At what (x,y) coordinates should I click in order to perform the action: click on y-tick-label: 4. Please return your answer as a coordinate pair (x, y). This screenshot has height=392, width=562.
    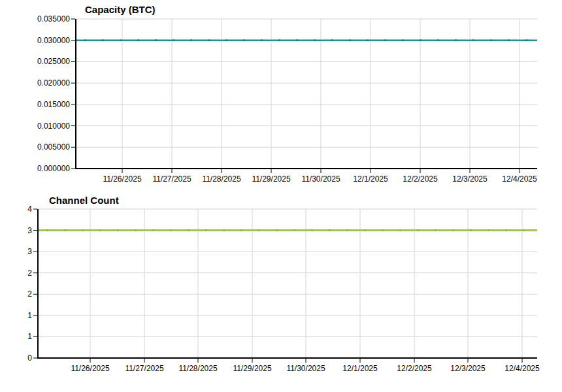
    Looking at the image, I should click on (30, 209).